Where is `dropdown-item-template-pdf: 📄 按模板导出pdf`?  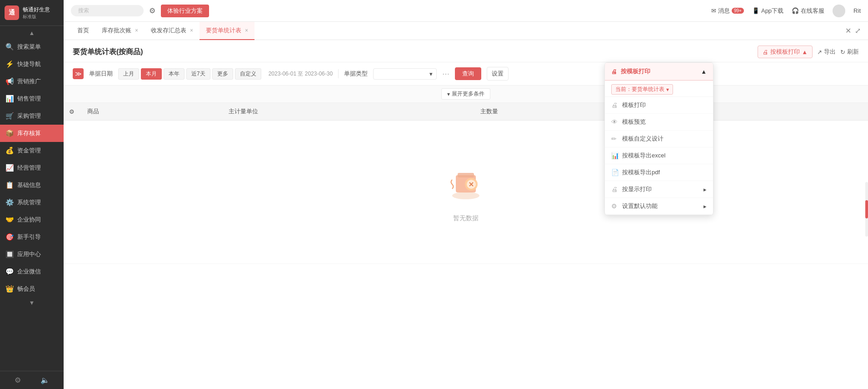
dropdown-item-template-pdf: 📄 按模板导出pdf is located at coordinates (659, 173).